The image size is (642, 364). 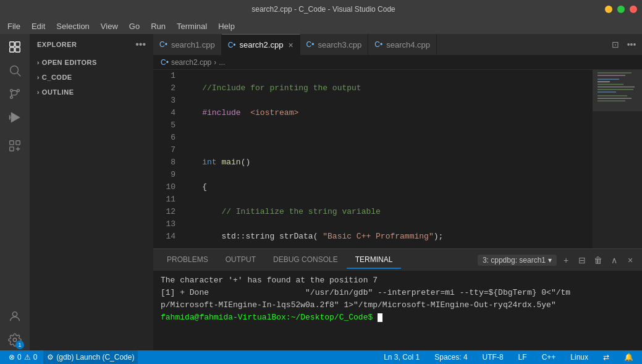 What do you see at coordinates (241, 260) in the screenshot?
I see `panel-tab-output: OUTPUT` at bounding box center [241, 260].